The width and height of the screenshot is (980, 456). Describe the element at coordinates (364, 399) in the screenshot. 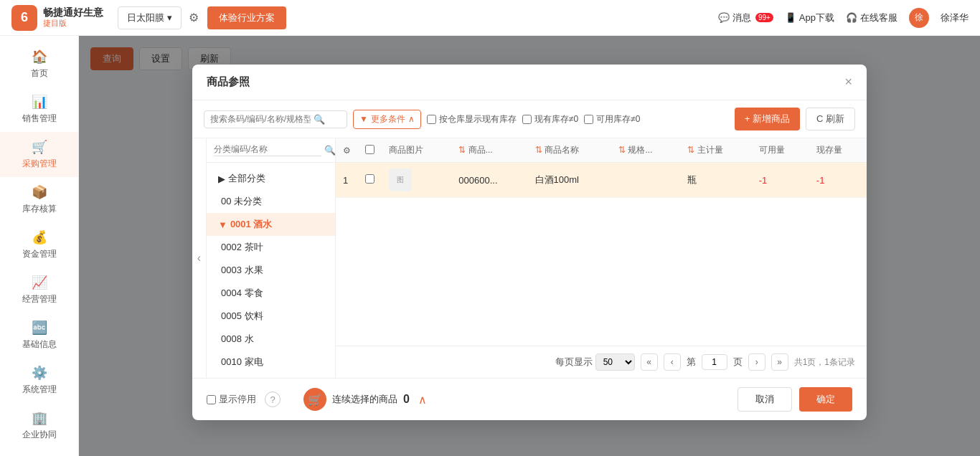

I see `cart-text: 连续选择的商品` at that location.